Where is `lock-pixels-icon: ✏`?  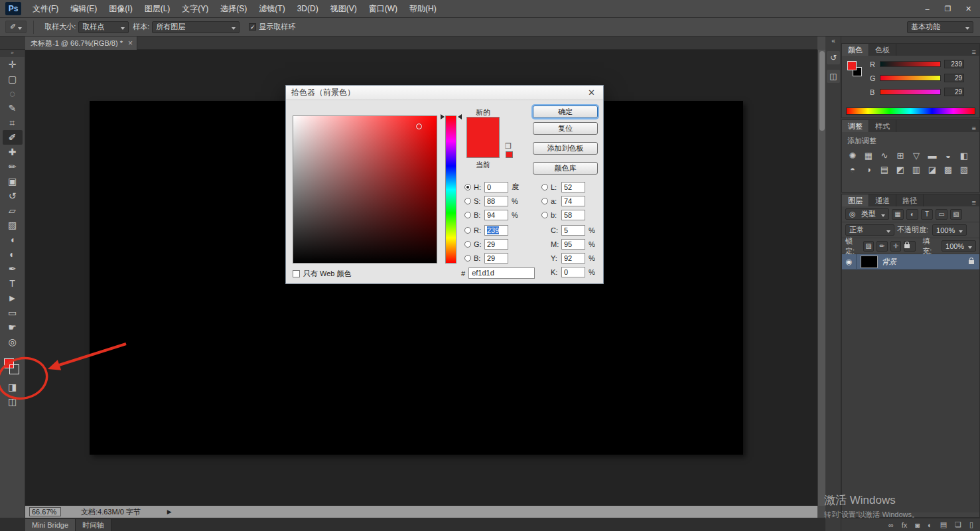
lock-pixels-icon: ✏ is located at coordinates (882, 246).